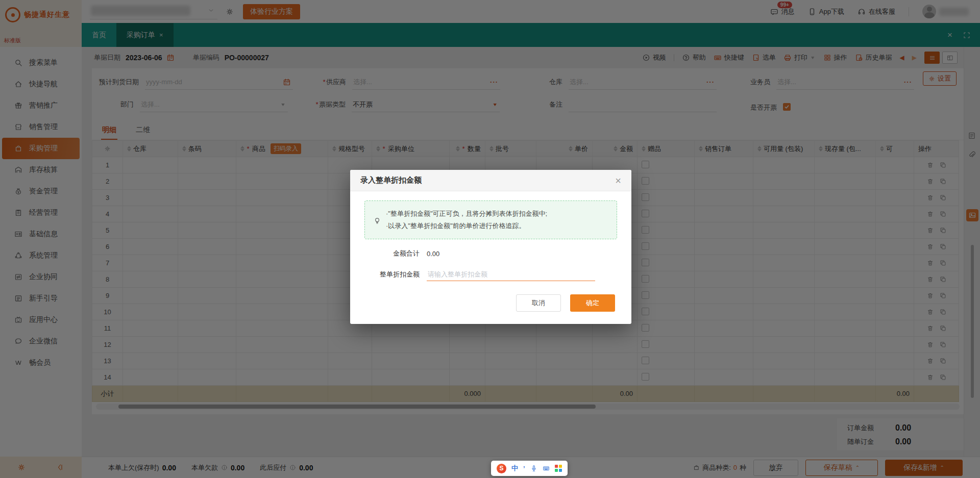  Describe the element at coordinates (618, 181) in the screenshot. I see `modal-close-icon: ×` at that location.